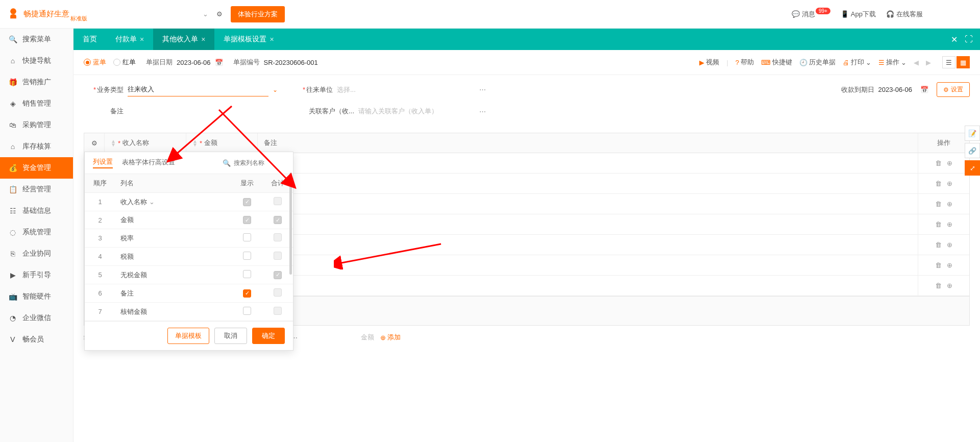  I want to click on print-link: 🖨打印⌄, so click(857, 62).